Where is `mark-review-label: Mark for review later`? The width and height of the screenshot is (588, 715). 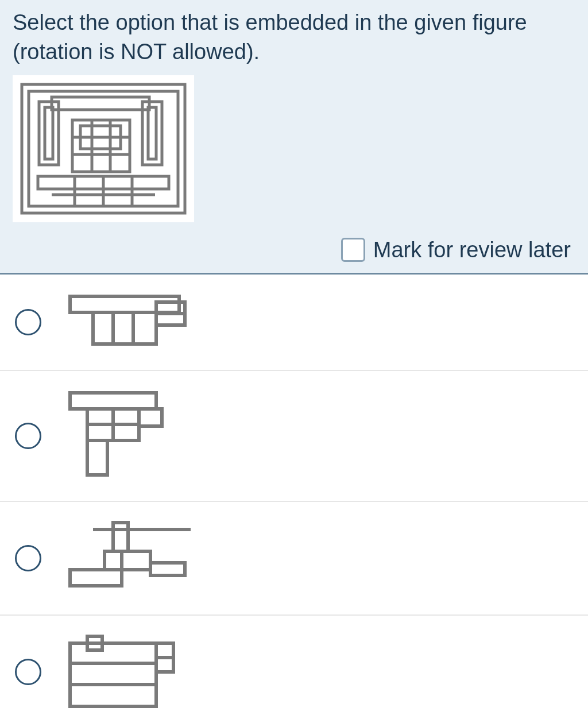
mark-review-label: Mark for review later is located at coordinates (472, 250).